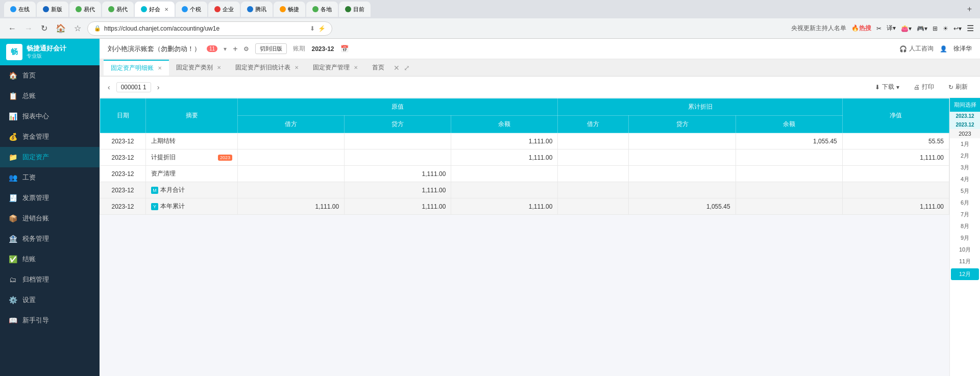 Image resolution: width=980 pixels, height=376 pixels. I want to click on period-month-1月: 1月, so click(965, 144).